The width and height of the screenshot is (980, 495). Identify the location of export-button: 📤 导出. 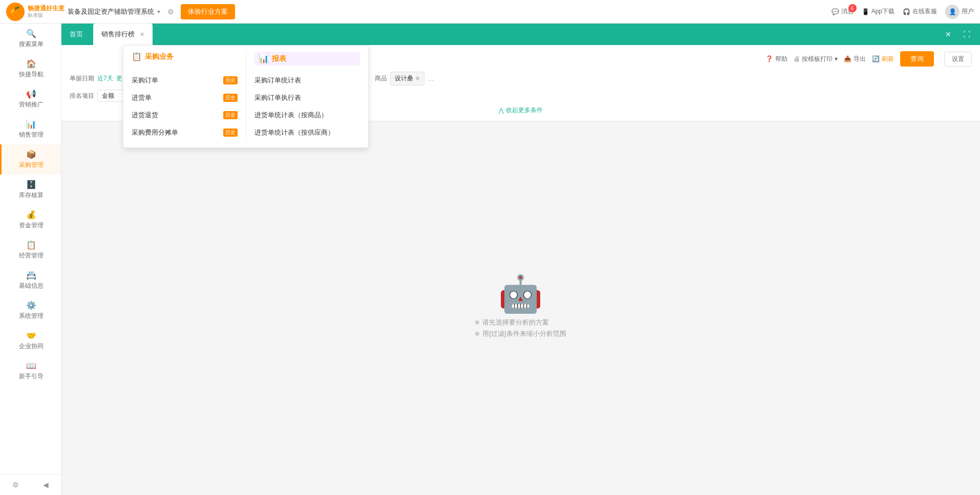
(855, 59).